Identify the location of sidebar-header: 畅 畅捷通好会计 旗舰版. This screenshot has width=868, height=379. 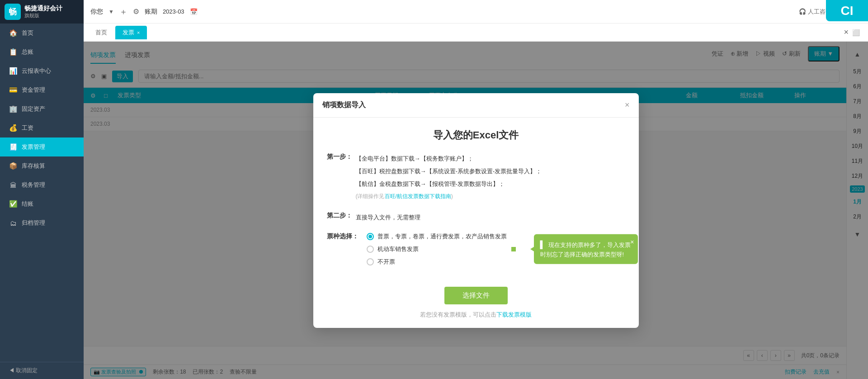
(42, 12).